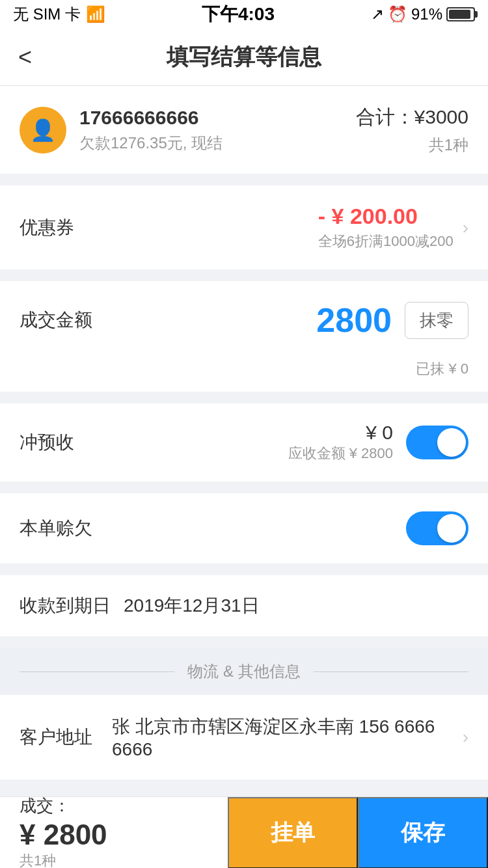 Image resolution: width=488 pixels, height=868 pixels. What do you see at coordinates (466, 737) in the screenshot?
I see `address-chevron-icon: ›` at bounding box center [466, 737].